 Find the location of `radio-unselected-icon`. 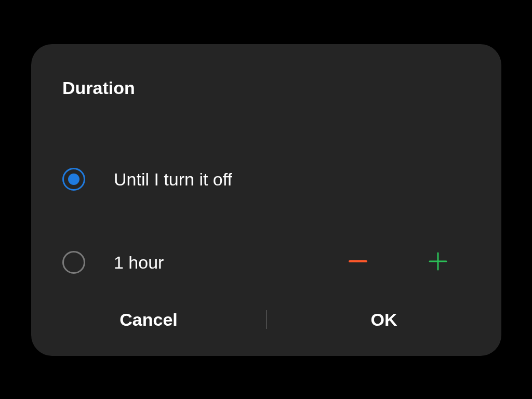

radio-unselected-icon is located at coordinates (74, 262).